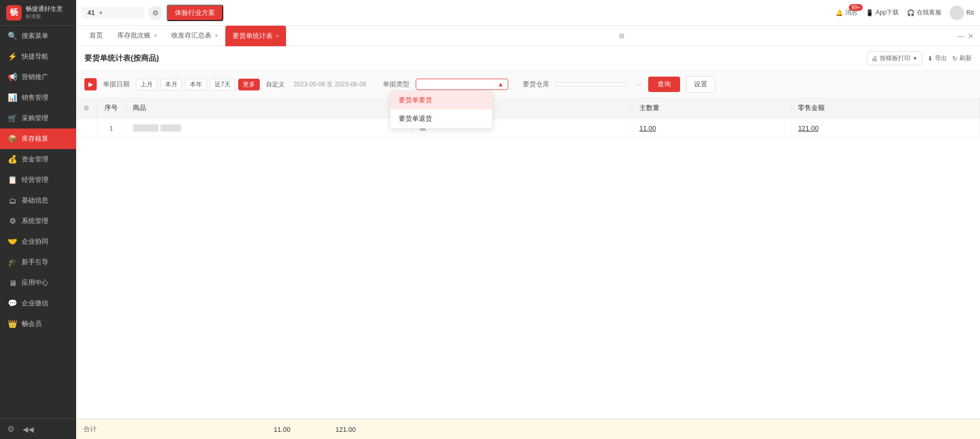 The height and width of the screenshot is (439, 980). What do you see at coordinates (441, 100) in the screenshot?
I see `dropdown-item-requisition-order: 要货单要货` at bounding box center [441, 100].